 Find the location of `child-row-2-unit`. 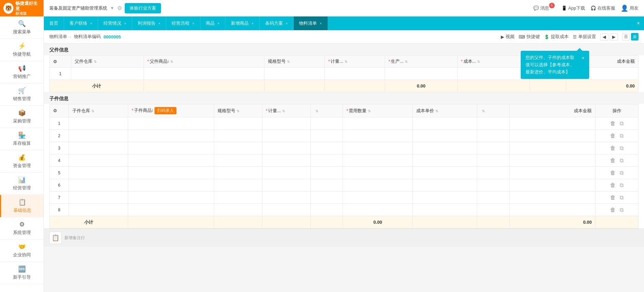

child-row-2-unit is located at coordinates (286, 136).